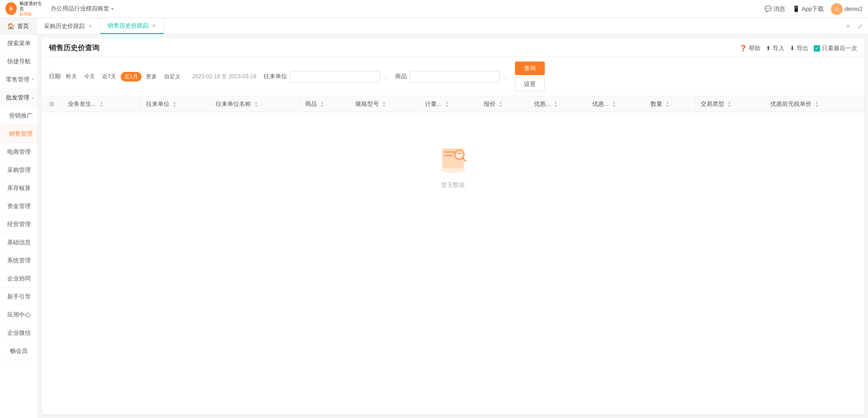 The height and width of the screenshot is (418, 868). What do you see at coordinates (743, 48) in the screenshot?
I see `help-icon: ❓` at bounding box center [743, 48].